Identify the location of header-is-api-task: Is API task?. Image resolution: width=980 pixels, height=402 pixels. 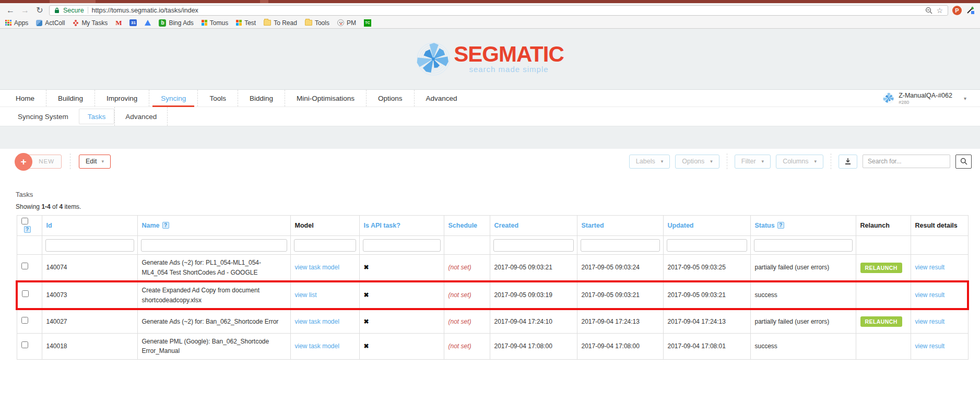
(402, 226).